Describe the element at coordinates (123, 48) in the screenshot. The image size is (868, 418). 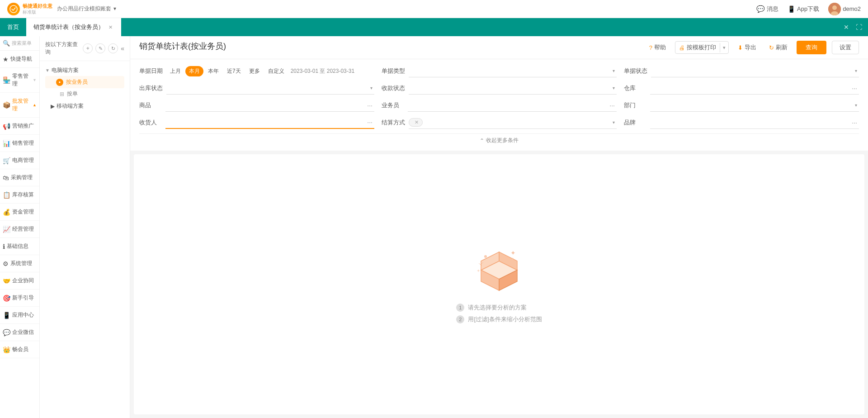
I see `collapse-panel-btn: «` at that location.